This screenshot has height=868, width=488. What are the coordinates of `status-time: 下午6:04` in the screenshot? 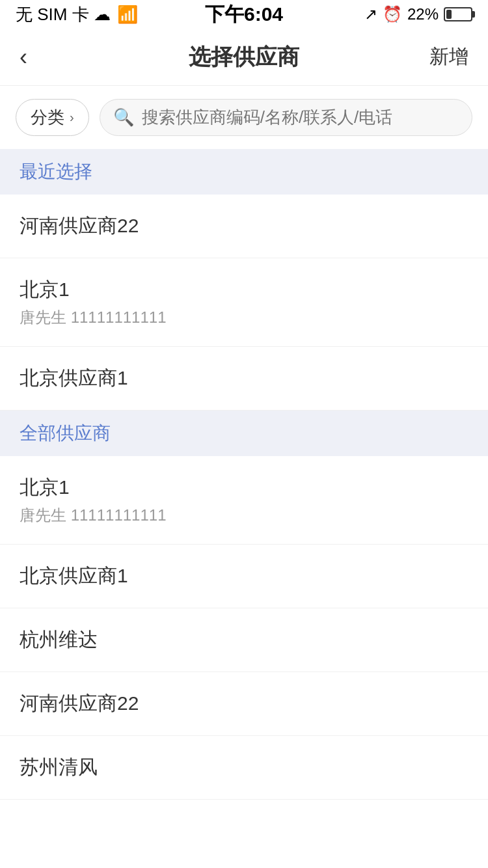 It's located at (244, 14).